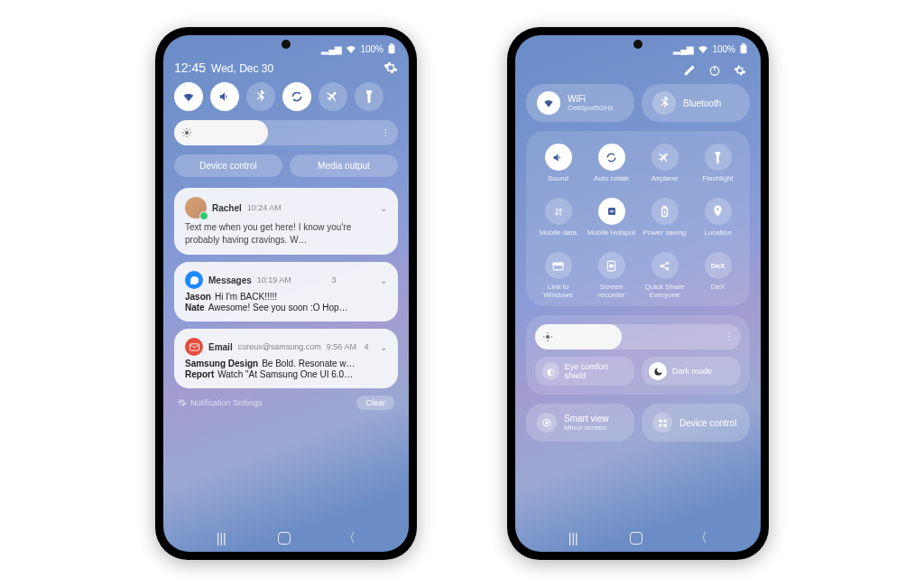 The height and width of the screenshot is (587, 924). I want to click on qs-tile-link-to-windows: Link to Windows, so click(558, 275).